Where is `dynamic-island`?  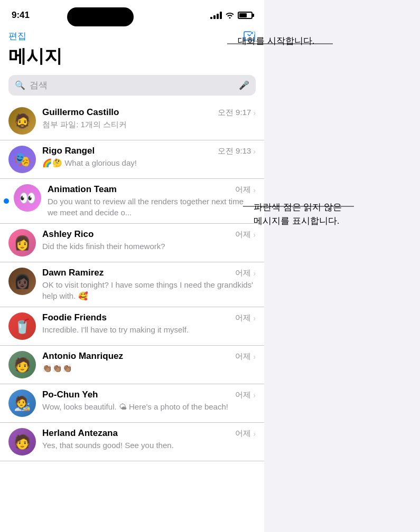
dynamic-island is located at coordinates (100, 17).